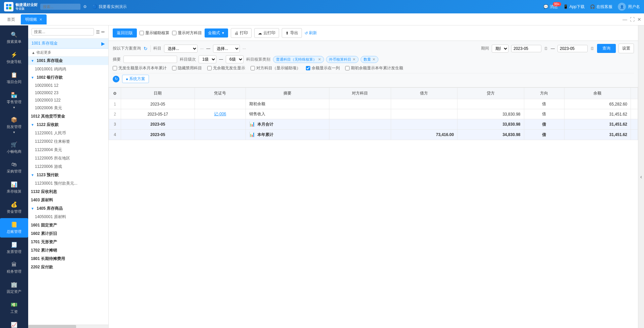 The height and width of the screenshot is (328, 644). Describe the element at coordinates (68, 85) in the screenshot. I see `tree-node-10020001: 10020001 12` at that location.